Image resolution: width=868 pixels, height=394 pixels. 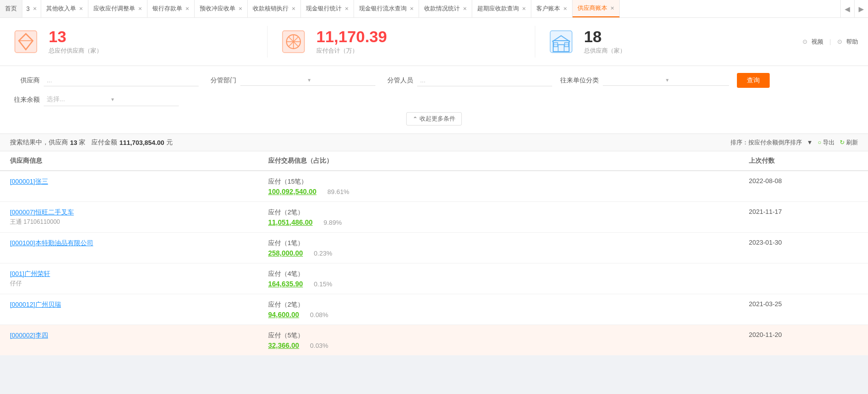 I want to click on supplier-link-6: [000002]李四, so click(x=139, y=335).